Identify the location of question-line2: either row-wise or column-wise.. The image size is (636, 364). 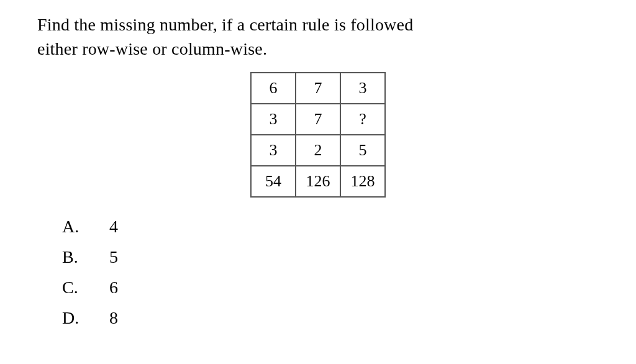
(152, 48).